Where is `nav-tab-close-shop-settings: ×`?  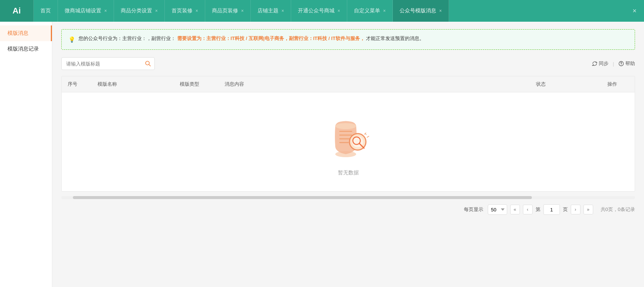 nav-tab-close-shop-settings: × is located at coordinates (105, 11).